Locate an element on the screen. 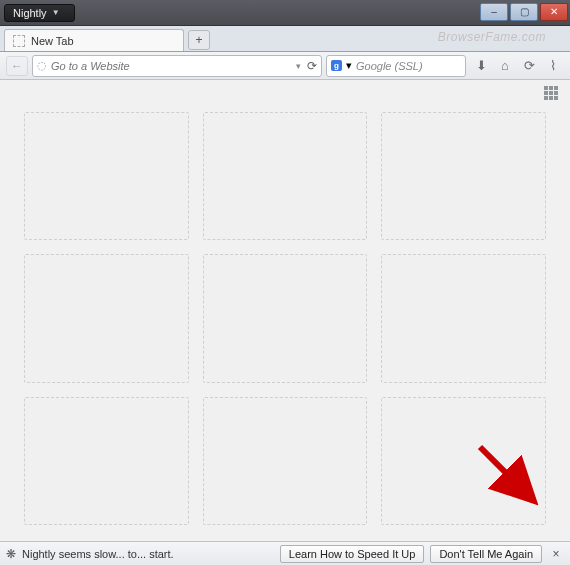 This screenshot has height=565, width=570. feed-button: ⌇ is located at coordinates (553, 66).